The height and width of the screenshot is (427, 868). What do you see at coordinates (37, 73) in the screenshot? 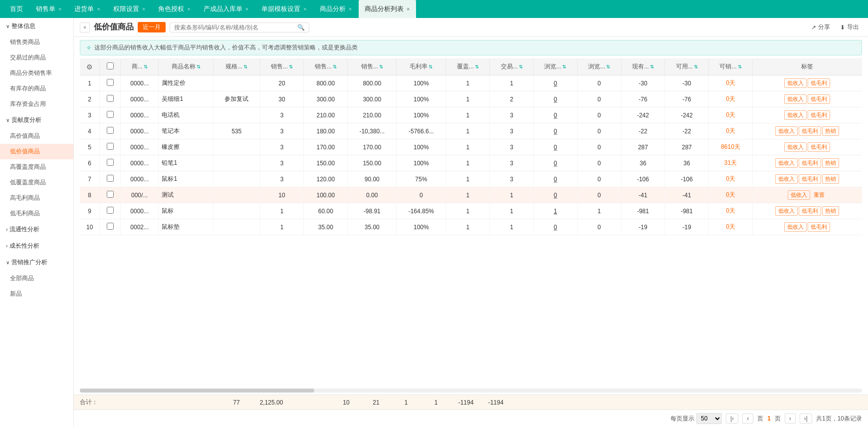
I see `sidebar-item-category-sales-rate: 商品分类销售率` at bounding box center [37, 73].